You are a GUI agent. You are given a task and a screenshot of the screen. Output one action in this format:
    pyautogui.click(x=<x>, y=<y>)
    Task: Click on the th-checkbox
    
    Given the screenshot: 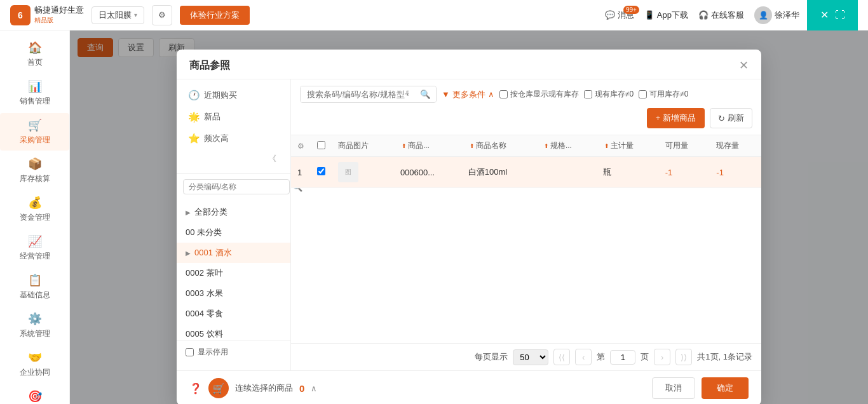 What is the action you would take?
    pyautogui.click(x=322, y=146)
    